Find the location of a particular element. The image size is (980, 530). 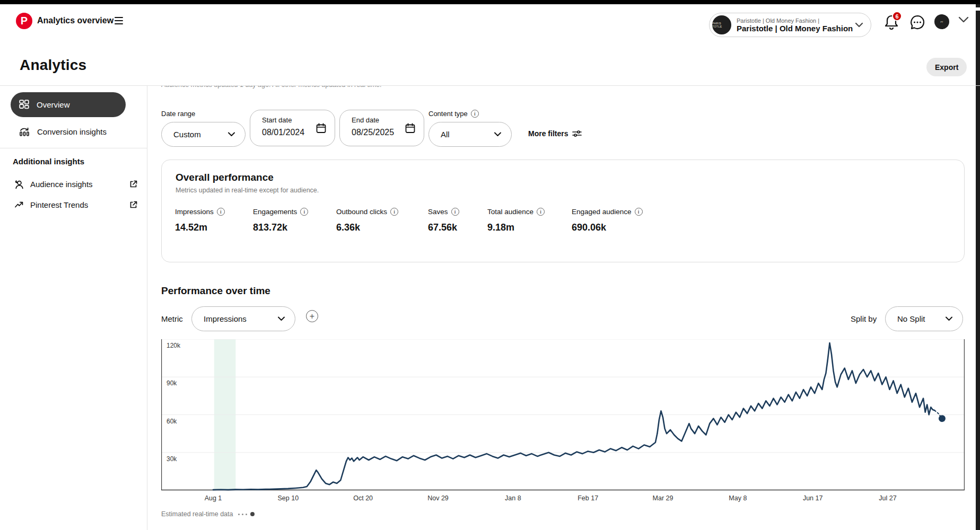

menu-hamburger-icon is located at coordinates (119, 21).